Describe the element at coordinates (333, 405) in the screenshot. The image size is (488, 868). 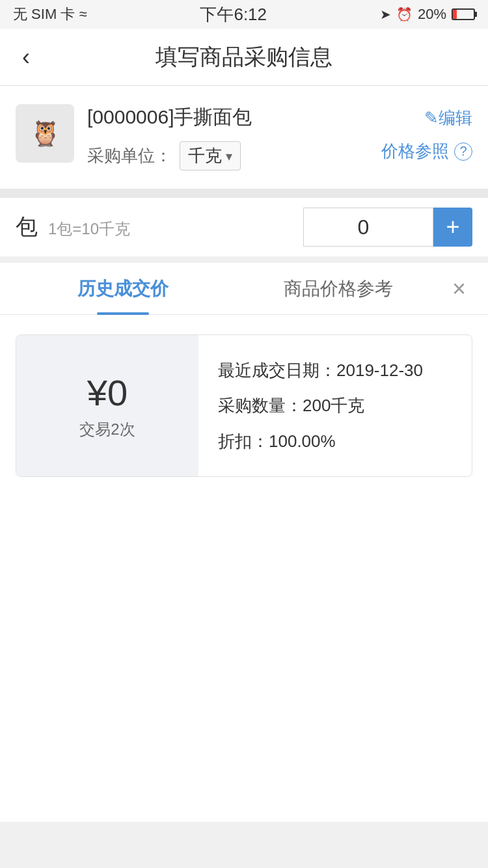
I see `purchase-qty-value: 200千克` at that location.